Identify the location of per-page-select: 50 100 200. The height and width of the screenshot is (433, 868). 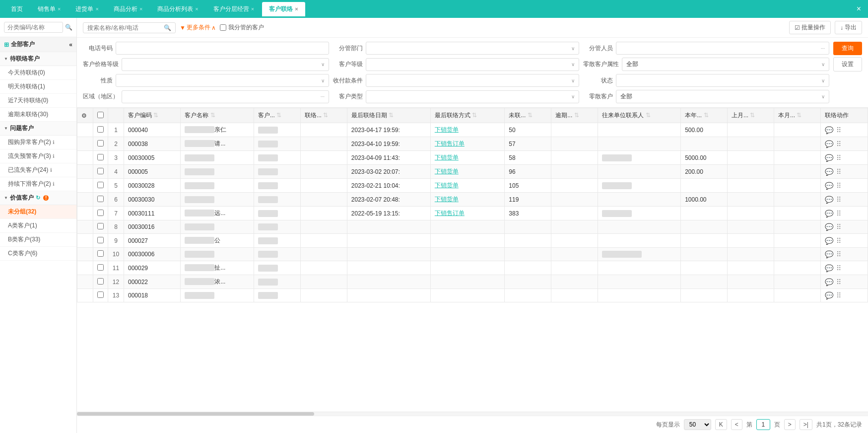
(698, 425).